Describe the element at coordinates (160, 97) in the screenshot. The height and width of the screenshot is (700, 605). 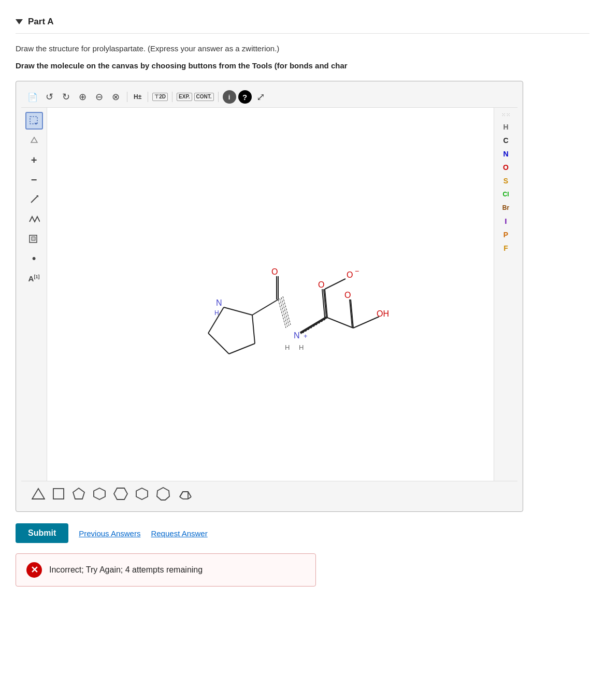
I see `2d-button: ⊤2D` at that location.